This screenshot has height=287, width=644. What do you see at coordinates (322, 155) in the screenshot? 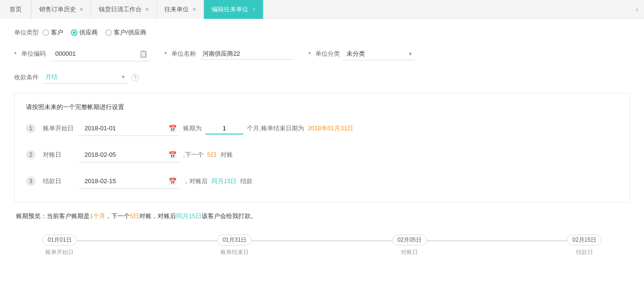
I see `period-row-2: 2 对账日 📅 ,下一个 5日 对账` at bounding box center [322, 155].